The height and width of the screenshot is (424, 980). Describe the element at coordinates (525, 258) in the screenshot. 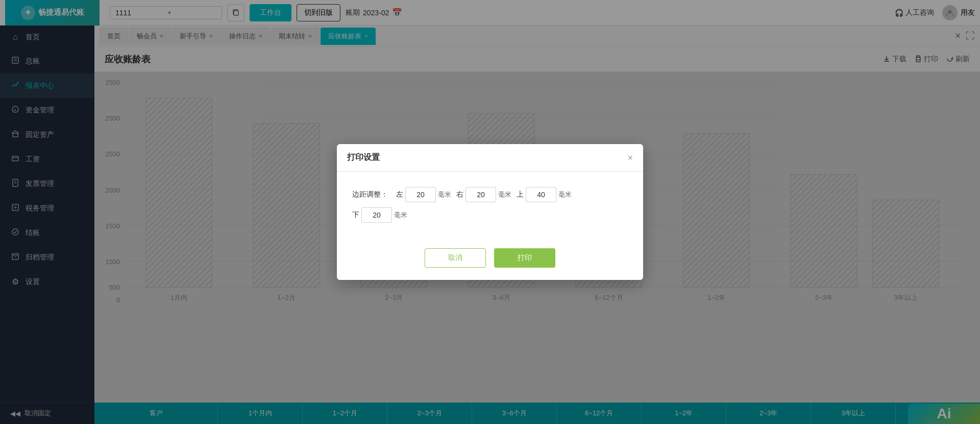

I see `print-confirm-button: 打印` at that location.